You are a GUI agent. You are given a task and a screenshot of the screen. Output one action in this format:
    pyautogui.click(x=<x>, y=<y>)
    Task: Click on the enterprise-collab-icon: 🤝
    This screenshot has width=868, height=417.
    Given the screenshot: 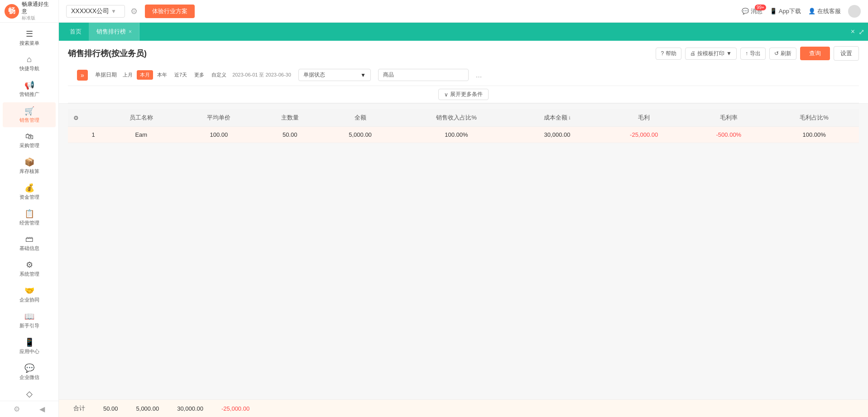 What is the action you would take?
    pyautogui.click(x=29, y=291)
    